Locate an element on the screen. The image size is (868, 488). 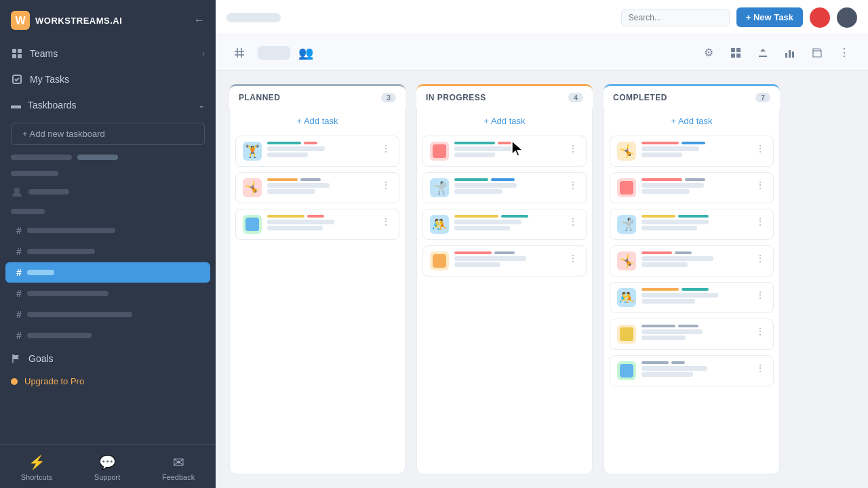
task-more-button-completed-2: ⋮ is located at coordinates (760, 222).